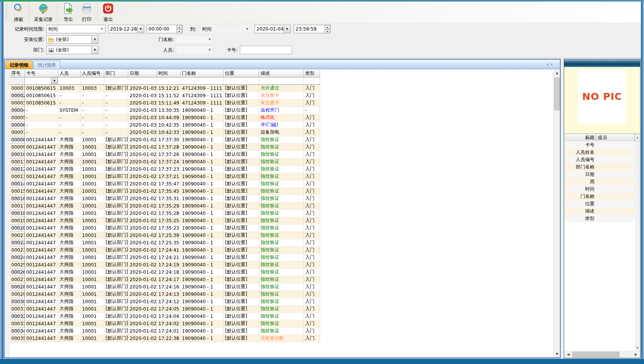 This screenshot has width=644, height=364. I want to click on table-row: 000280012441447大拇指10001[默认部门]2020-01-021…, so click(165, 287).